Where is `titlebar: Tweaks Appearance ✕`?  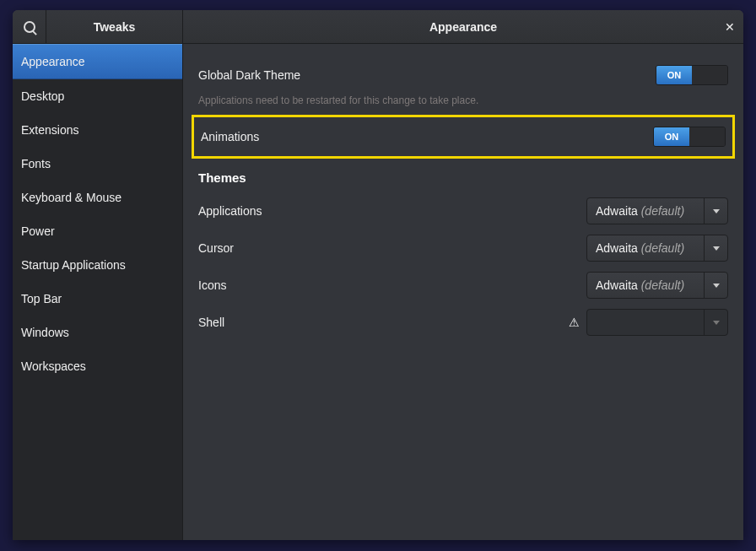
titlebar: Tweaks Appearance ✕ is located at coordinates (378, 27).